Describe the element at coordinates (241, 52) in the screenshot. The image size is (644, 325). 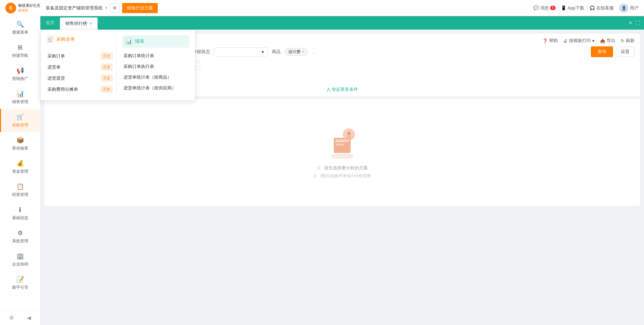
I see `voucher-status-select: ▾` at that location.